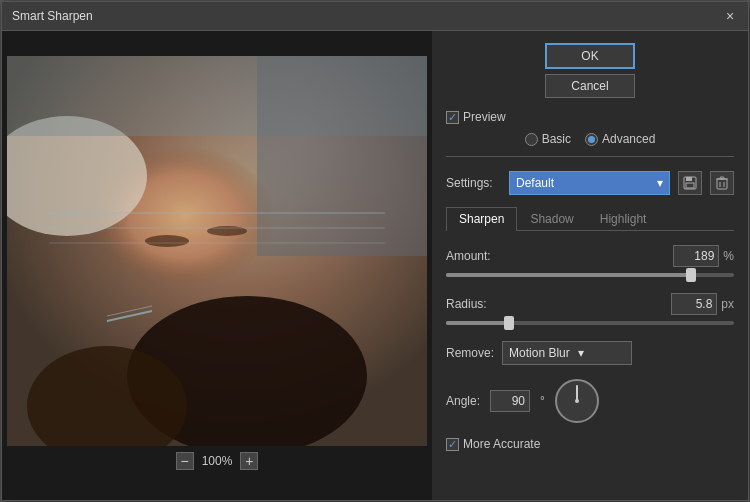 This screenshot has width=750, height=502. What do you see at coordinates (218, 461) in the screenshot?
I see `zoom-value: 100%` at bounding box center [218, 461].